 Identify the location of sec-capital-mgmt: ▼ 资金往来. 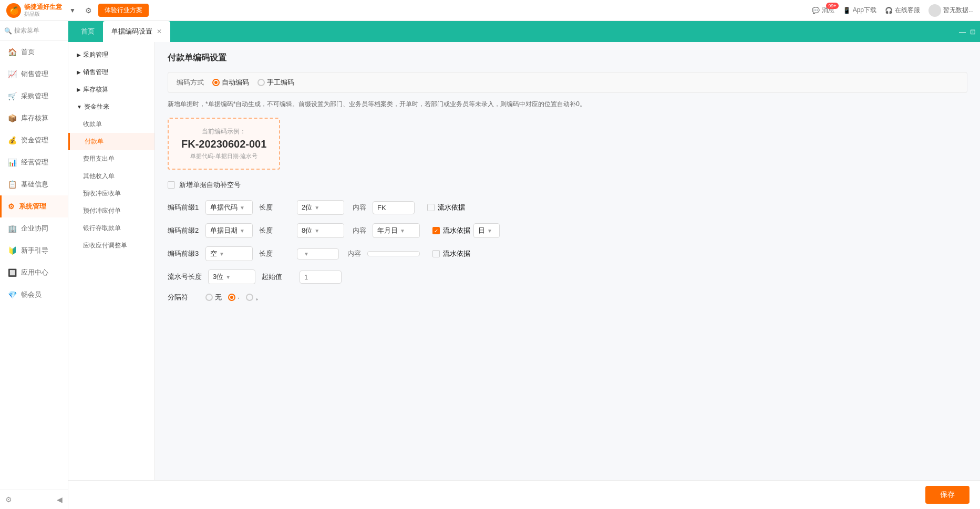
(111, 107).